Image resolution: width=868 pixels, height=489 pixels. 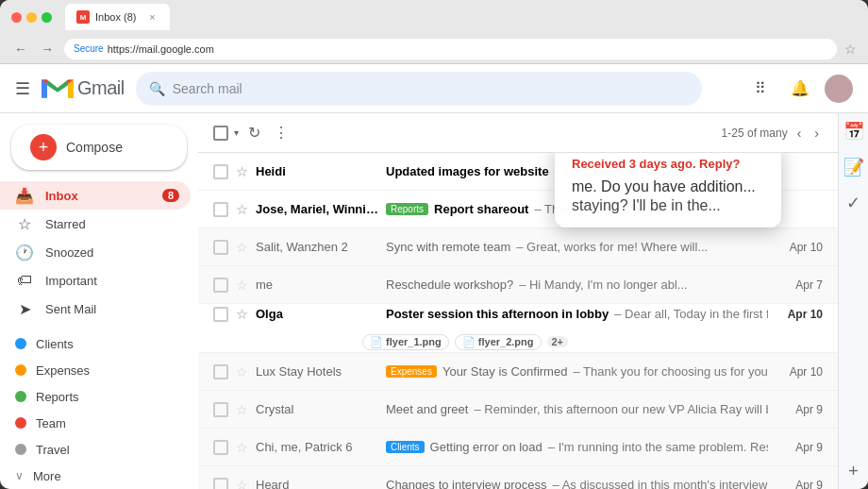 What do you see at coordinates (760, 89) in the screenshot?
I see `apps-icon: ⠿` at bounding box center [760, 89].